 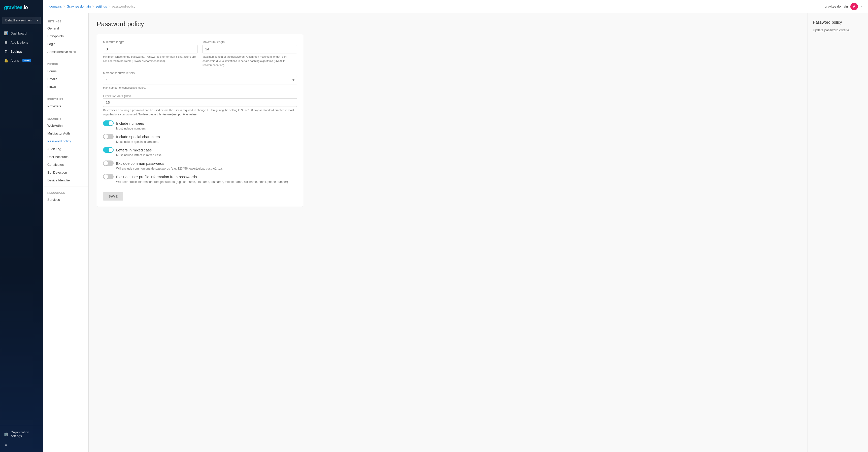 I want to click on save-button: SAVE, so click(x=113, y=196).